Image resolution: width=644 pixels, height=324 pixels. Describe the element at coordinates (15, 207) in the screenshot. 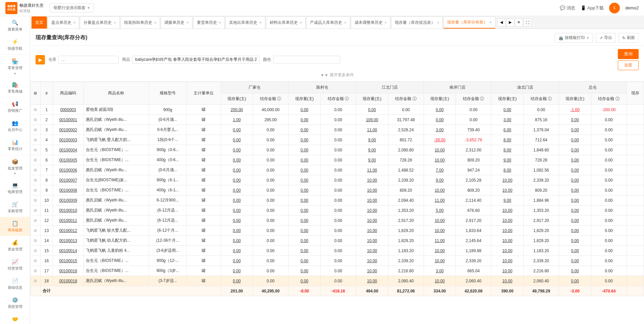

I see `sidebar-item-purchase: 🛒 采购管理` at that location.